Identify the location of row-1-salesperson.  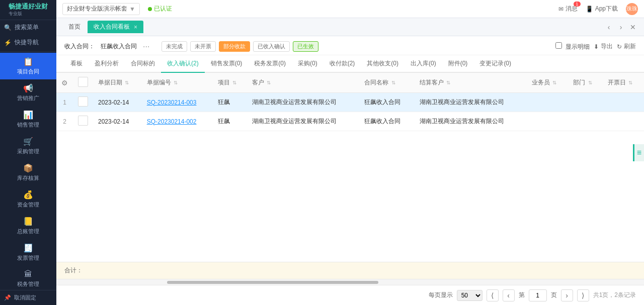
(547, 103).